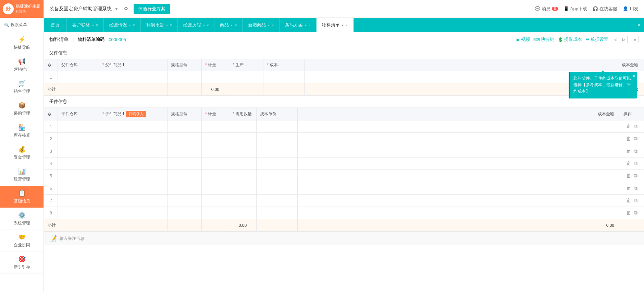  I want to click on sidebar-item-system: ⚙️ 系统管理, so click(22, 219).